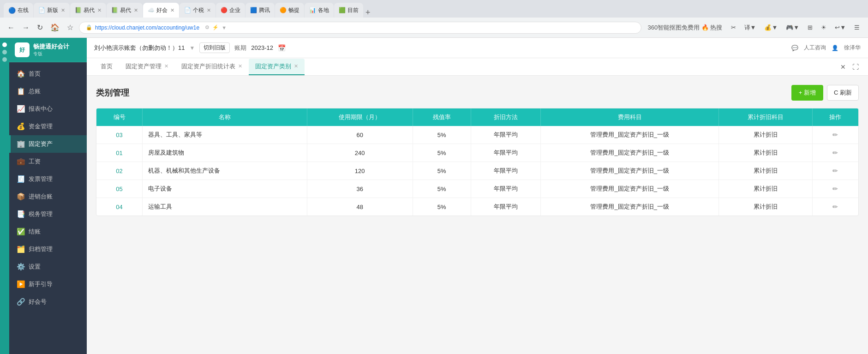  What do you see at coordinates (810, 28) in the screenshot?
I see `grid-button: ⊞` at bounding box center [810, 28].